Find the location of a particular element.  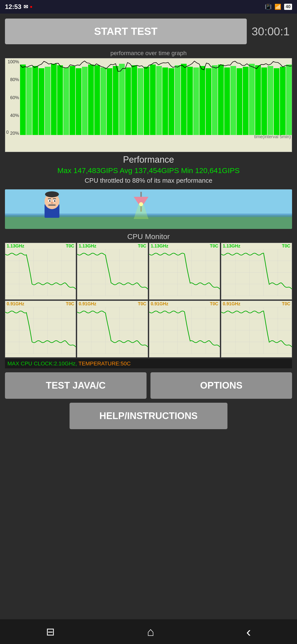

cpu-cell-header-7: 0.91GHzT0C is located at coordinates (256, 304).